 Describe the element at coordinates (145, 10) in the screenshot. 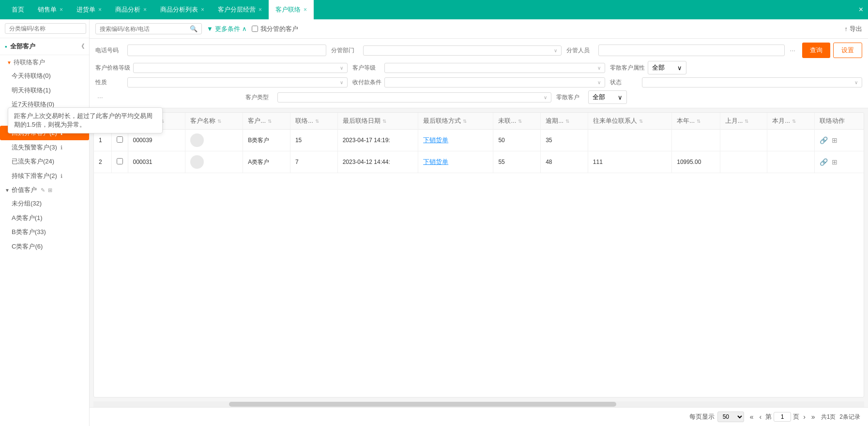

I see `close-product-analysis-icon: ×` at that location.